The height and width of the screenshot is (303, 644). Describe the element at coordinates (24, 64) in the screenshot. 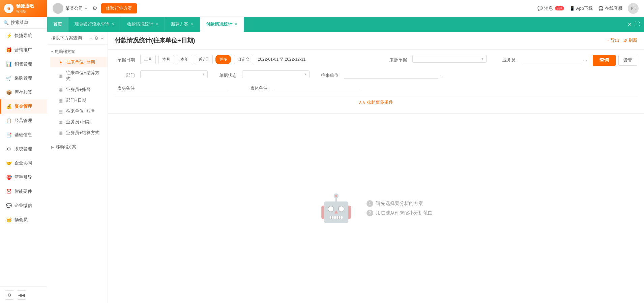

I see `sidebar-item-sales: 📊 销售管理` at that location.